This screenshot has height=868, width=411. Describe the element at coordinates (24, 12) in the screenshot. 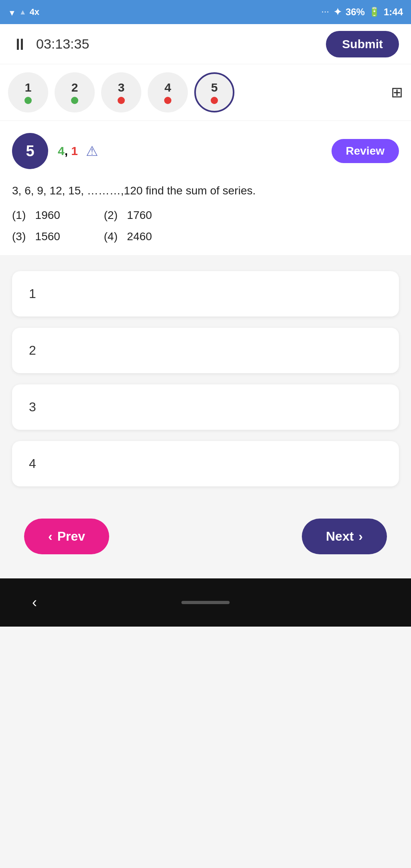

I see `status-left: ▲ 4x` at that location.